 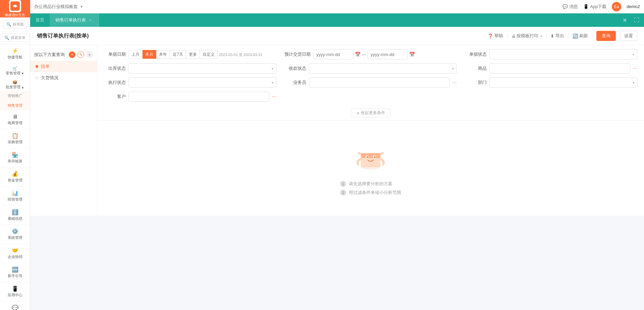 What do you see at coordinates (383, 68) in the screenshot?
I see `payment-control: ▾` at bounding box center [383, 68].